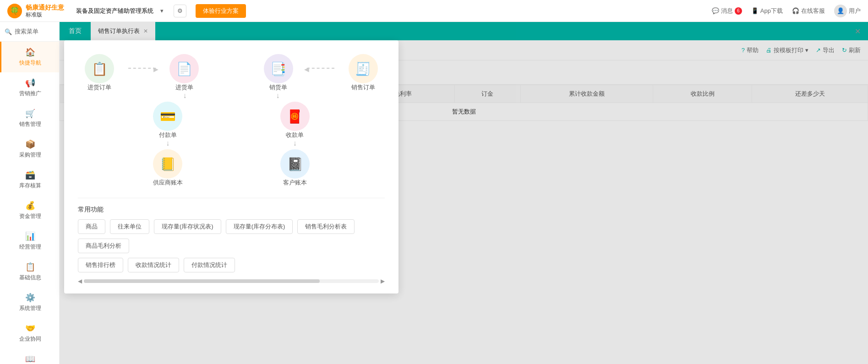  What do you see at coordinates (295, 120) in the screenshot?
I see `node-receipt-bill: 🧧 收款单` at bounding box center [295, 120].